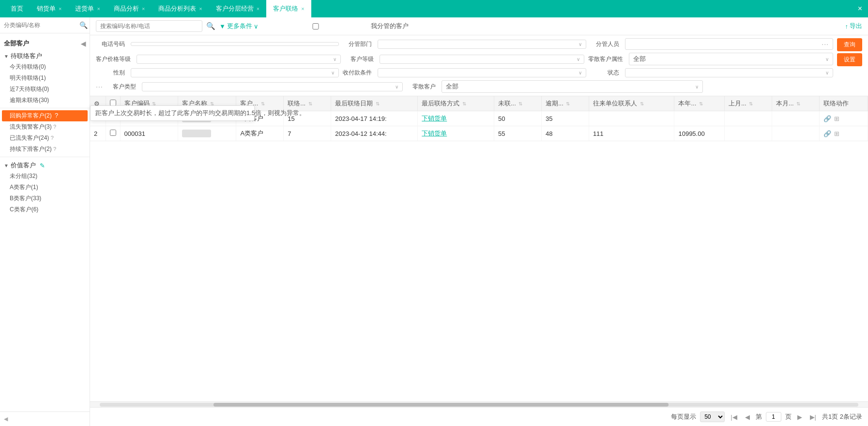 Image resolution: width=868 pixels, height=426 pixels. What do you see at coordinates (45, 116) in the screenshot?
I see `sidebar-item-abnormal-repurchase: 回购异常客户(2) ?` at bounding box center [45, 116].